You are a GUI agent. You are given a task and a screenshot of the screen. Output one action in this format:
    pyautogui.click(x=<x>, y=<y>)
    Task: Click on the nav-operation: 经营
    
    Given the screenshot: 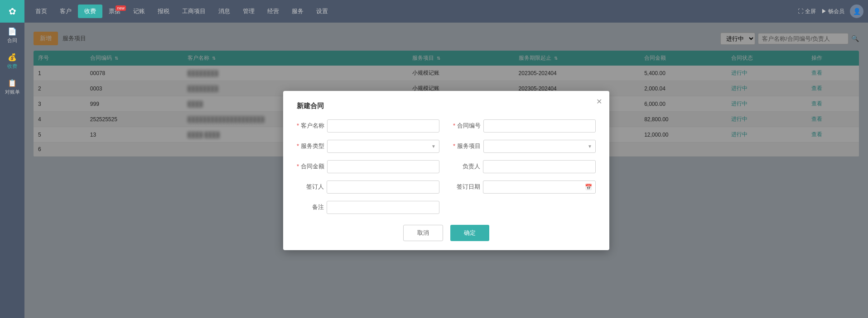 What is the action you would take?
    pyautogui.click(x=273, y=11)
    